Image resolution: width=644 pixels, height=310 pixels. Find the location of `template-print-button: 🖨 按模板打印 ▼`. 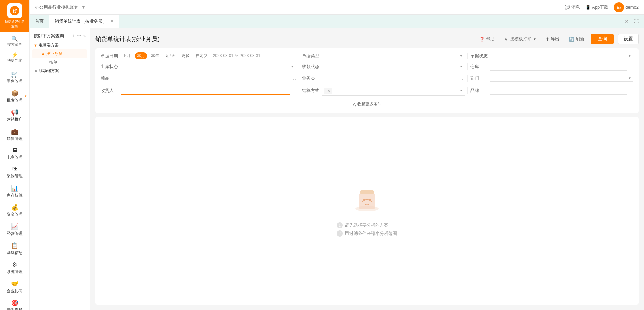

template-print-button: 🖨 按模板打印 ▼ is located at coordinates (520, 39).